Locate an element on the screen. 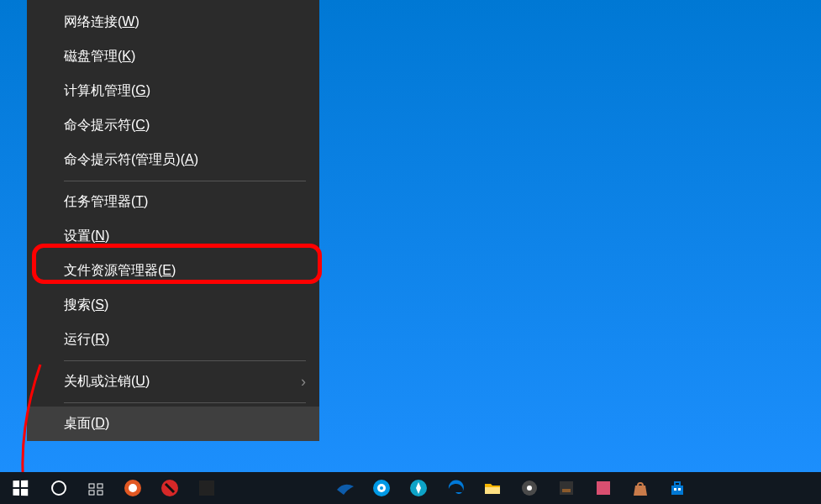 The width and height of the screenshot is (821, 504). taskbar-app-red is located at coordinates (170, 488).